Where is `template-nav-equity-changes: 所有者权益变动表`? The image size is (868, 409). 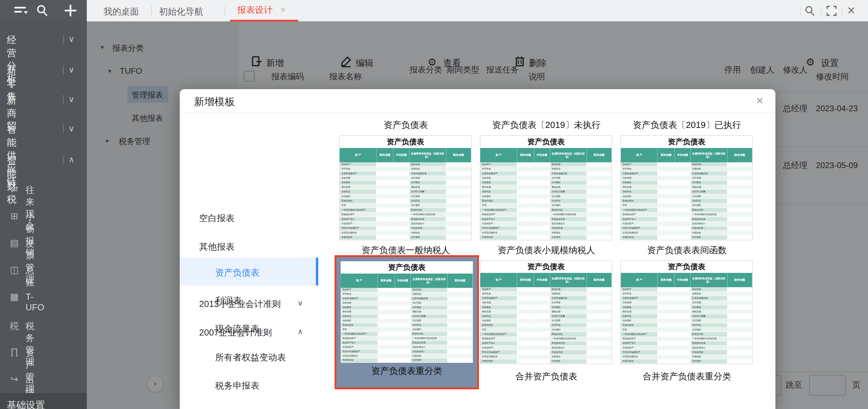
template-nav-equity-changes: 所有者权益变动表 is located at coordinates (251, 357).